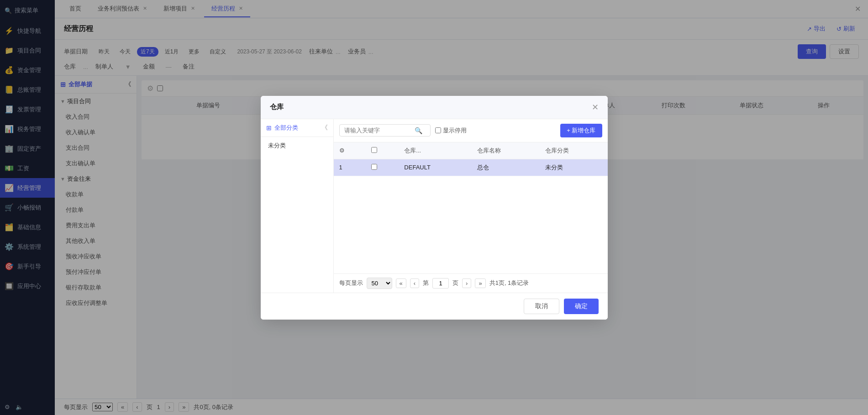  What do you see at coordinates (471, 206) in the screenshot?
I see `modal-right-panel: 🔍 显示停用 + 新增仓库 ⚙` at bounding box center [471, 206].